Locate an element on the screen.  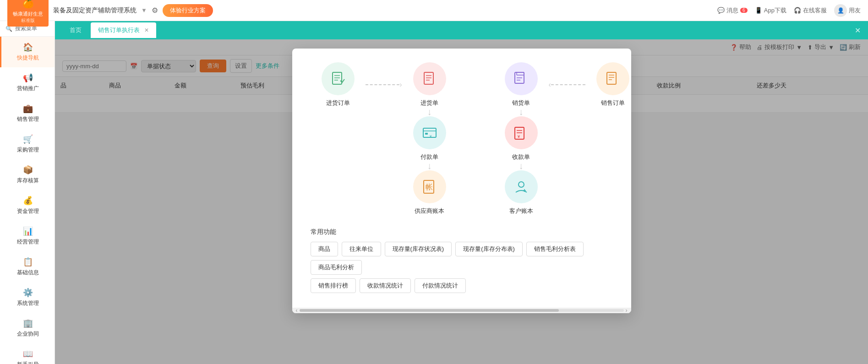
func-btn-product: 商品 is located at coordinates (324, 249).